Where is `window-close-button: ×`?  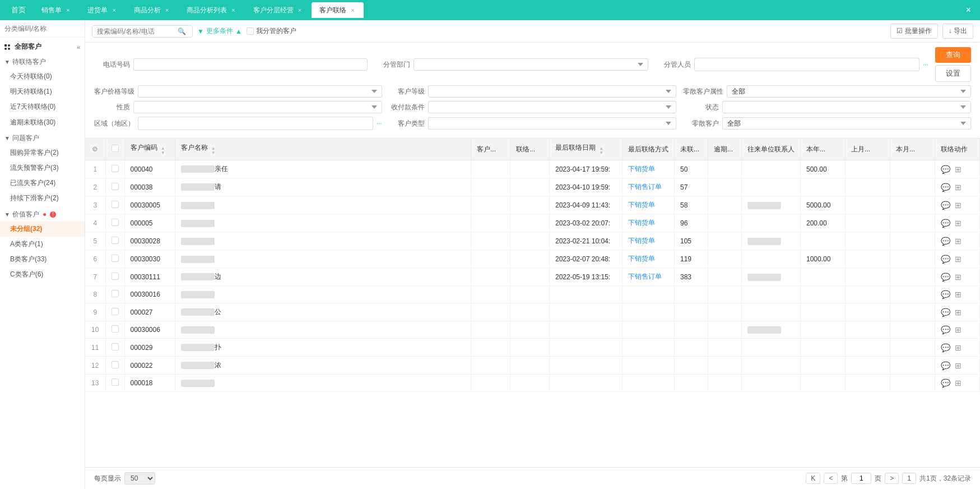
window-close-button: × is located at coordinates (968, 10).